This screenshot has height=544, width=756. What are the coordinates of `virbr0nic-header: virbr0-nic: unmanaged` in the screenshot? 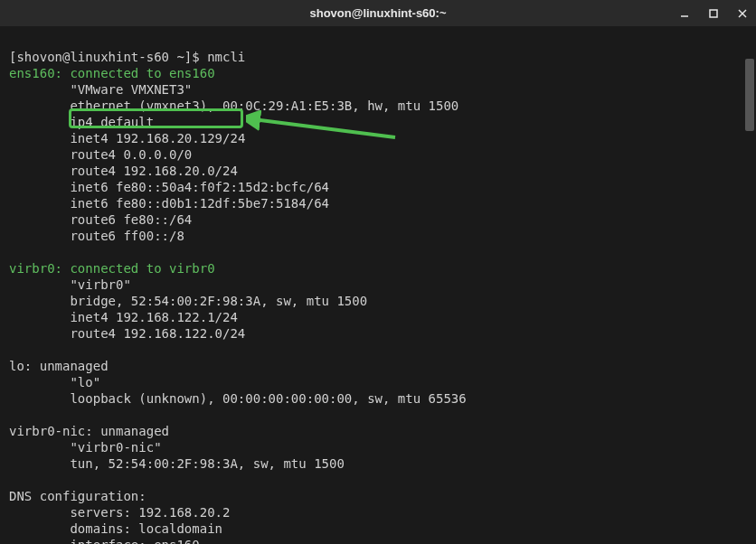 It's located at (89, 431).